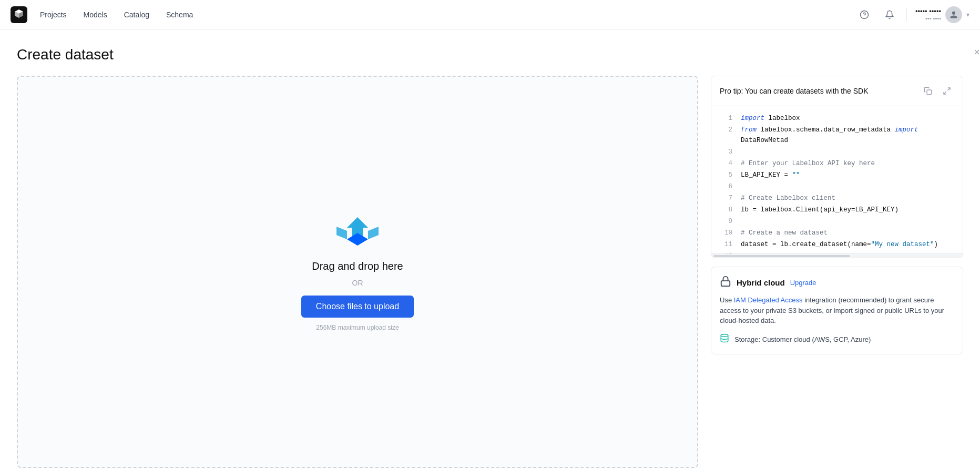  I want to click on nav-schema: Schema, so click(180, 15).